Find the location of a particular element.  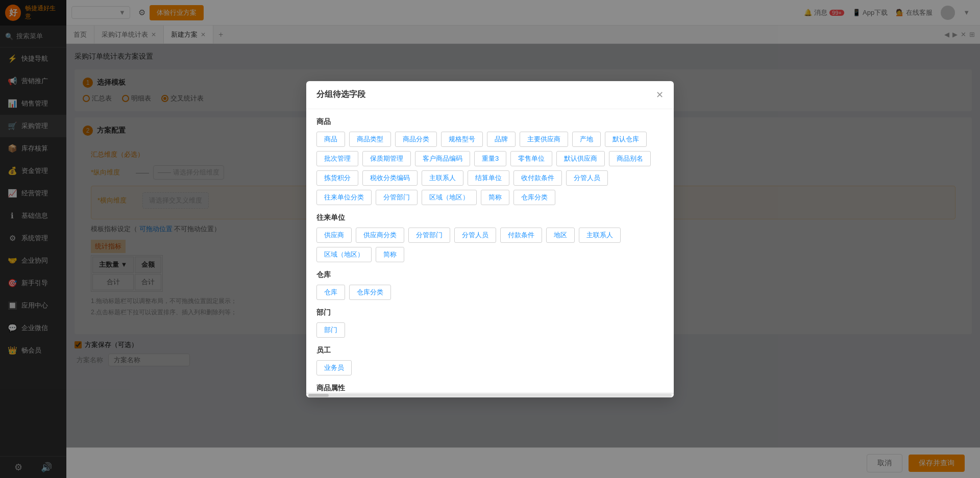

chip-manager: 分管人员 is located at coordinates (587, 178).